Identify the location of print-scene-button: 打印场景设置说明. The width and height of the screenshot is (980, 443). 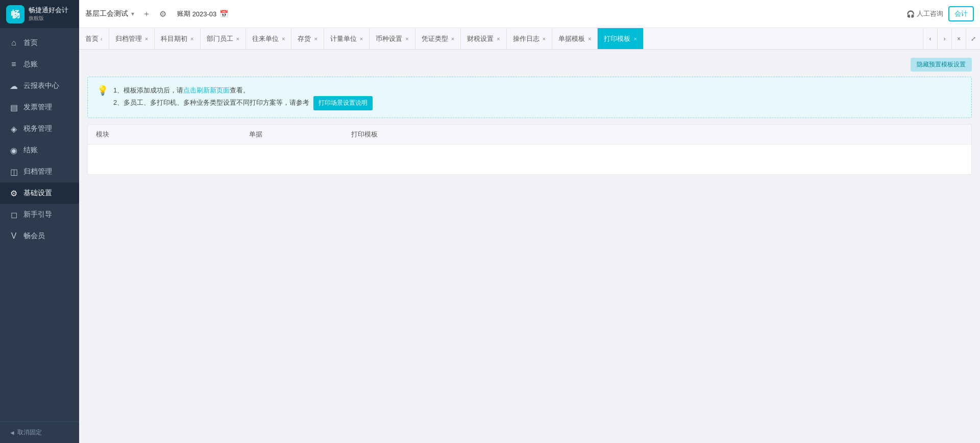
(343, 103).